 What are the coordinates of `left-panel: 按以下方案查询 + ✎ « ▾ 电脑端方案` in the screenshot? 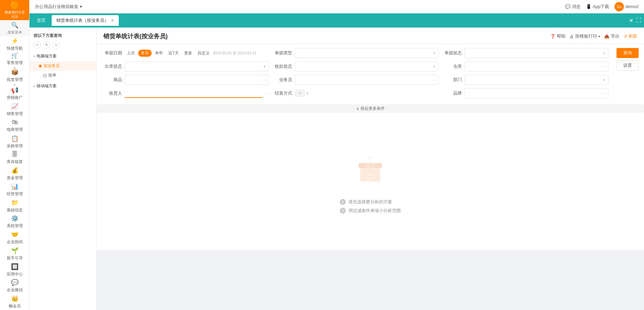 It's located at (63, 169).